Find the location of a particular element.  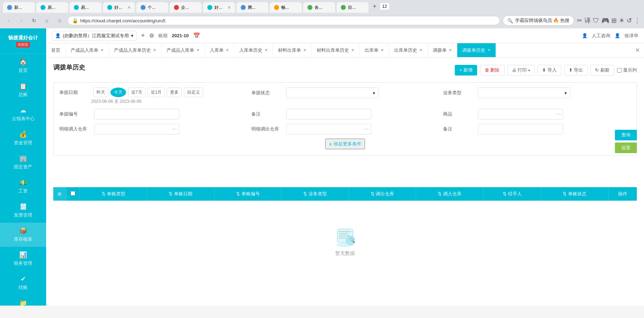

browser-tab-9: 畅... is located at coordinates (286, 7).